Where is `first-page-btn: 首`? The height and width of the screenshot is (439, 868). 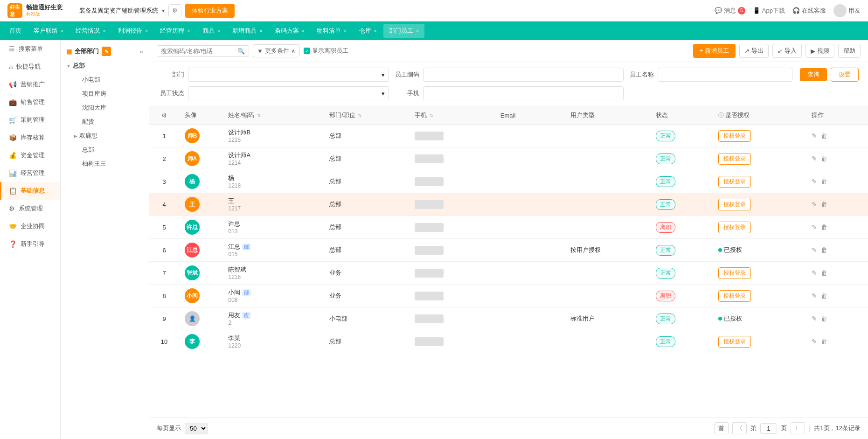
first-page-btn: 首 is located at coordinates (721, 428).